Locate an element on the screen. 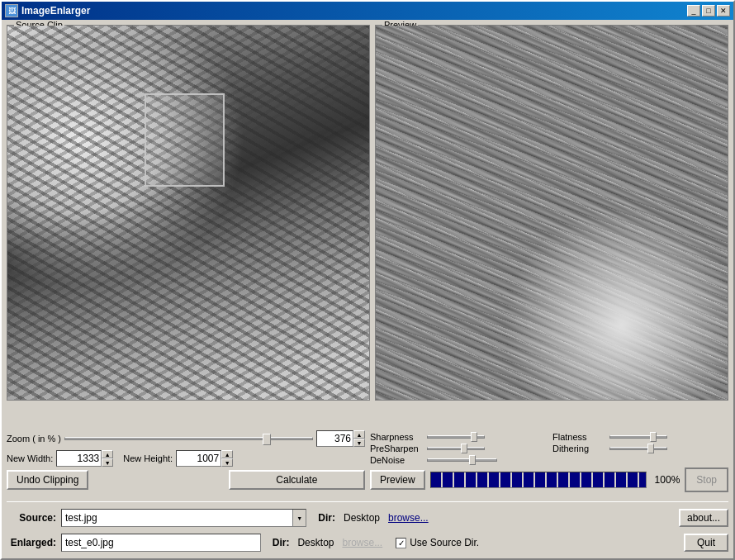 This screenshot has height=560, width=735. zoom-decrement-button: ▼ is located at coordinates (359, 443).